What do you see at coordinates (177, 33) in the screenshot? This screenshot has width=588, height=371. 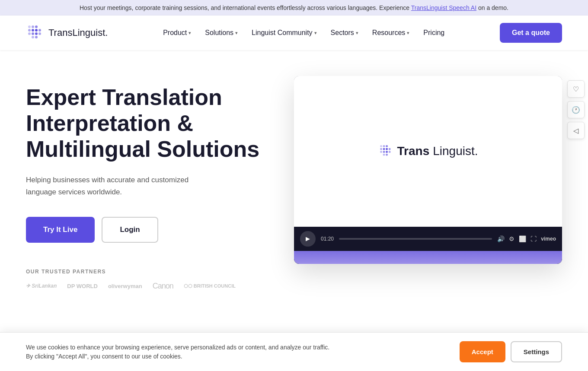 I see `nav-item-product: Product ▾` at bounding box center [177, 33].